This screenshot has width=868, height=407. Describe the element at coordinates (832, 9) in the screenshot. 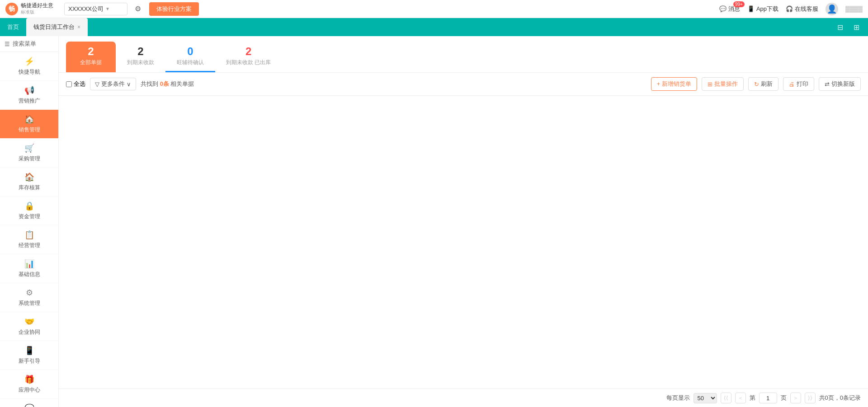

I see `user-avatar: 👤` at that location.